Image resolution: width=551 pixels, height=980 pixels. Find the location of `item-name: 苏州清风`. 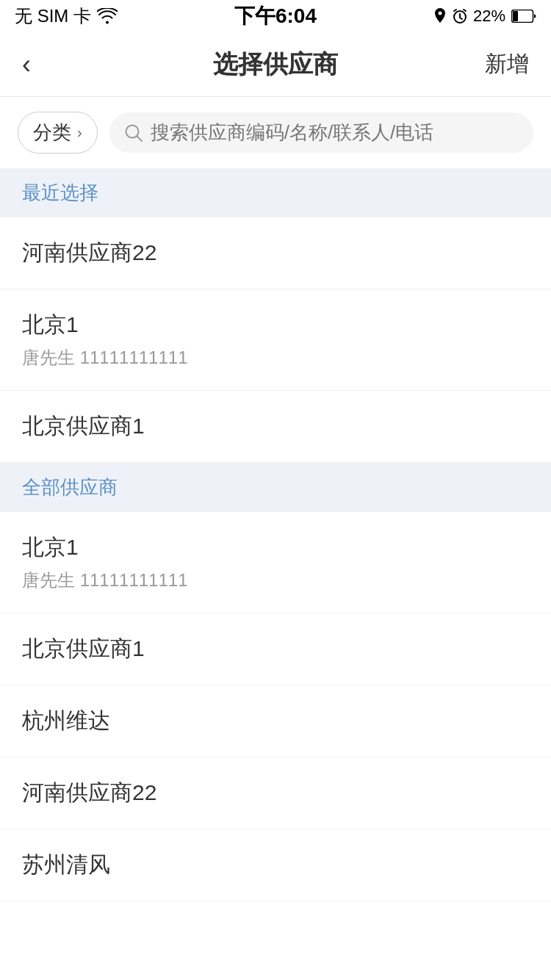

item-name: 苏州清风 is located at coordinates (276, 865).